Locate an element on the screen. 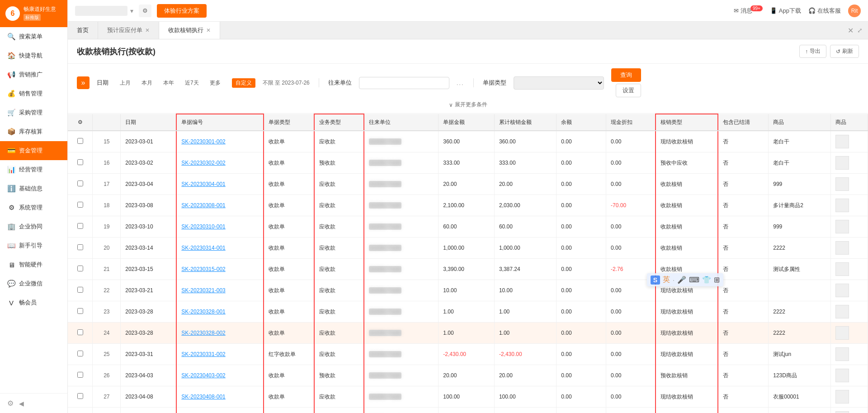 This screenshot has height=413, width=868. online-service-btn: 🎧 在线客服 is located at coordinates (825, 11).